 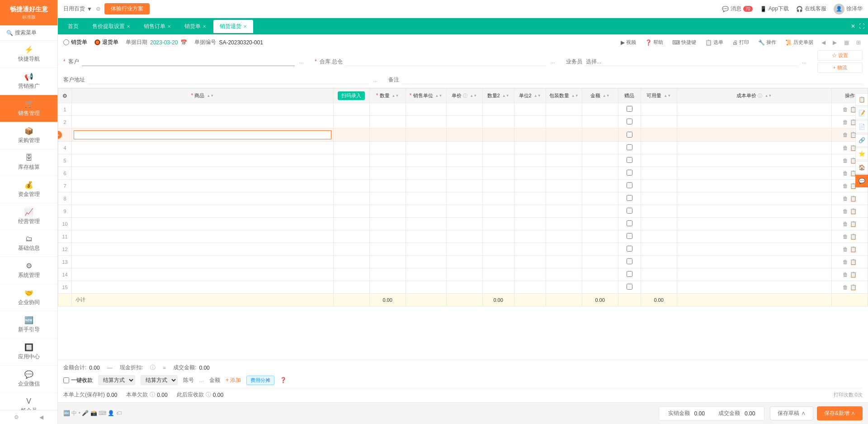 What do you see at coordinates (854, 287) in the screenshot?
I see `copy-icon-15: 📋` at bounding box center [854, 287].